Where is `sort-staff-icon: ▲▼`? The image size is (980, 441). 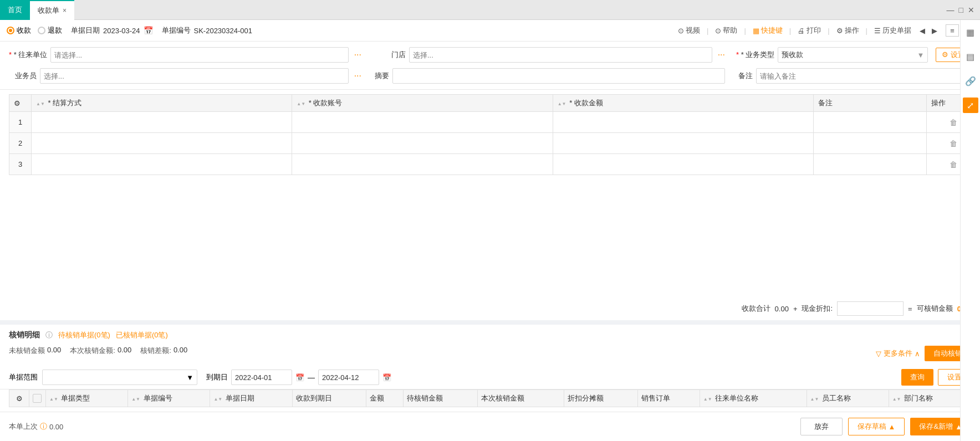 sort-staff-icon: ▲▼ is located at coordinates (815, 399).